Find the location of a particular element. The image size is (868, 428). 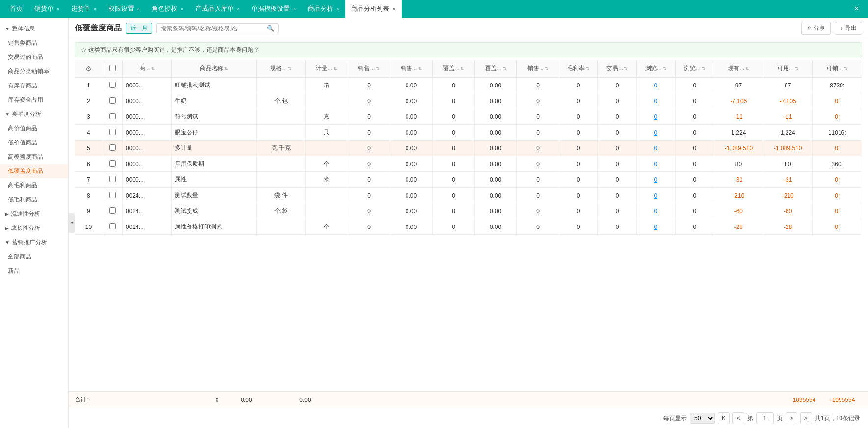

page-size-select: 50 100 200 is located at coordinates (702, 418).